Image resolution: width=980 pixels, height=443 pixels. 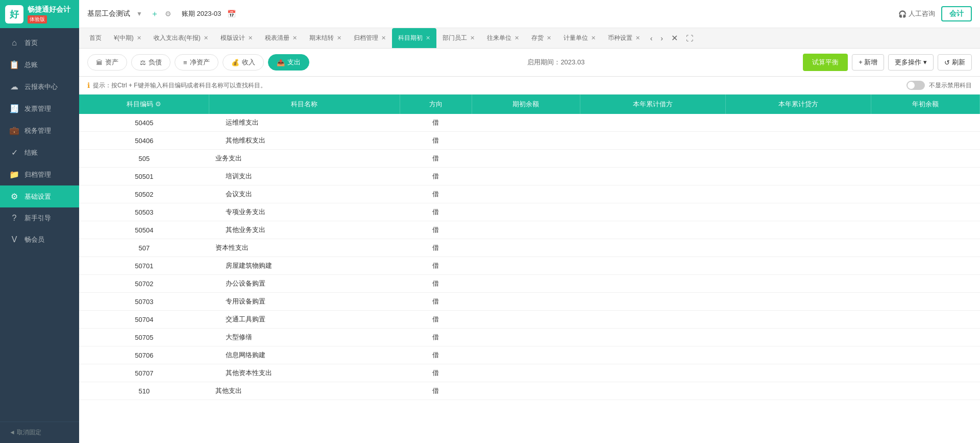 I want to click on tab-close-1: ✕, so click(x=139, y=38).